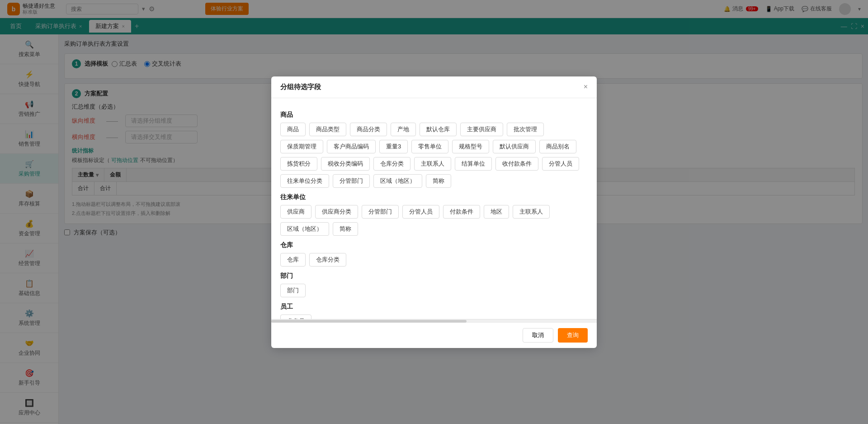 Image resolution: width=868 pixels, height=424 pixels. What do you see at coordinates (403, 129) in the screenshot?
I see `field-tag-产地: 产地` at bounding box center [403, 129].